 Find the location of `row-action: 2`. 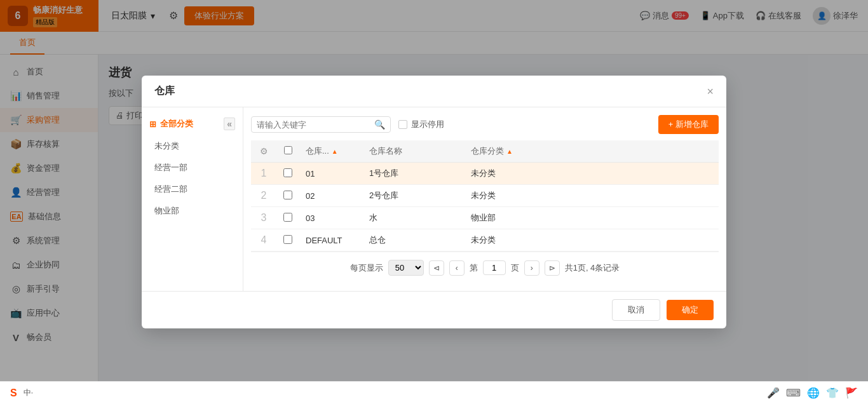

row-action: 2 is located at coordinates (264, 196).